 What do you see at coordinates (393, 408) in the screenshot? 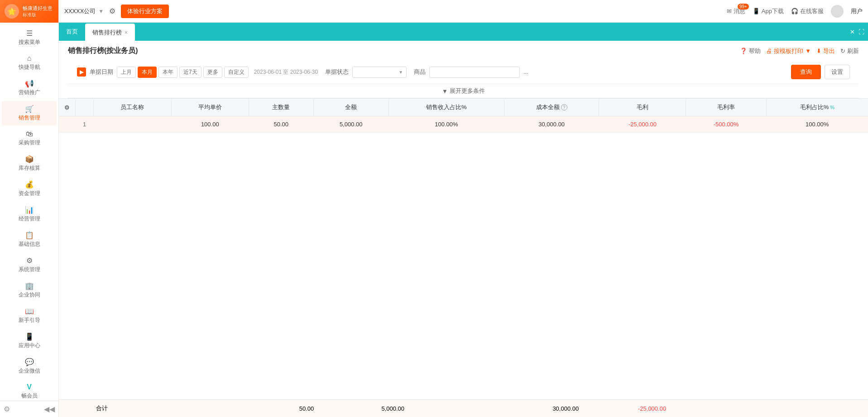
I see `footer-amount: 5,000.00` at bounding box center [393, 408].